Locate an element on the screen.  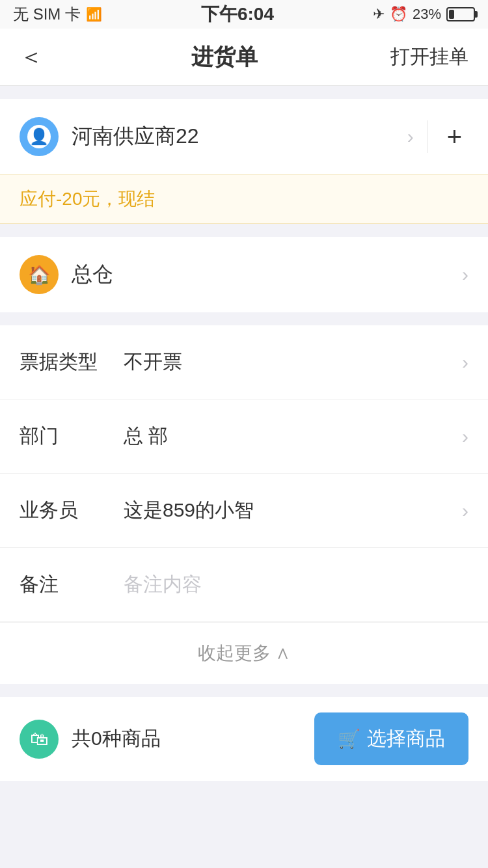
page-title: 进货单 is located at coordinates (224, 57).